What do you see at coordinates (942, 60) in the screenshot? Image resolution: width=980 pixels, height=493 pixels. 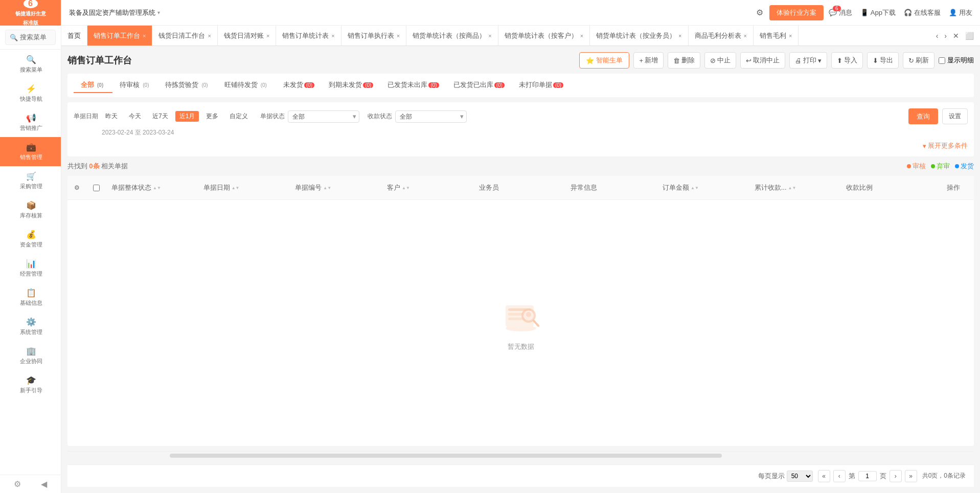 I see `show-detail-input` at bounding box center [942, 60].